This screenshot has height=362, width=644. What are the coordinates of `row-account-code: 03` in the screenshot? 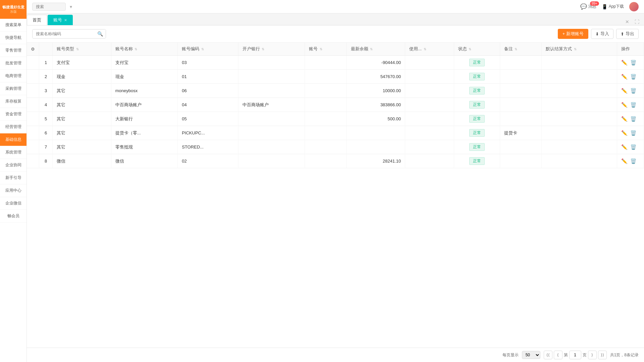 It's located at (208, 63).